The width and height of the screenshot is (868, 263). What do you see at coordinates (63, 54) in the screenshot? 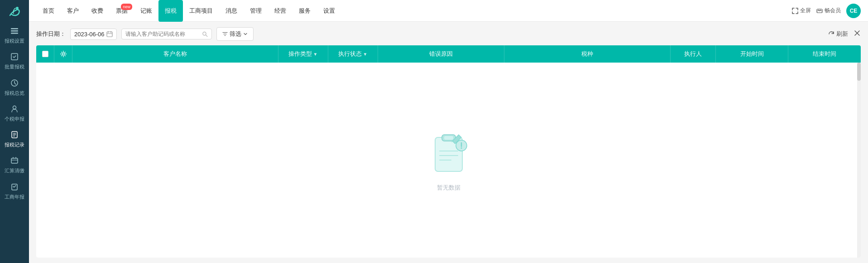
I see `gear-icon` at bounding box center [63, 54].